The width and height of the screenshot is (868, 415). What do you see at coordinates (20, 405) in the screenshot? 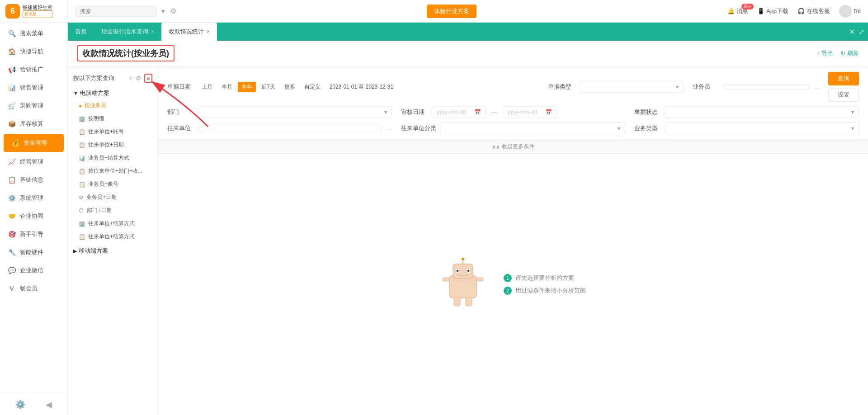
I see `sidebar-settings-icon: ⚙️` at bounding box center [20, 405].